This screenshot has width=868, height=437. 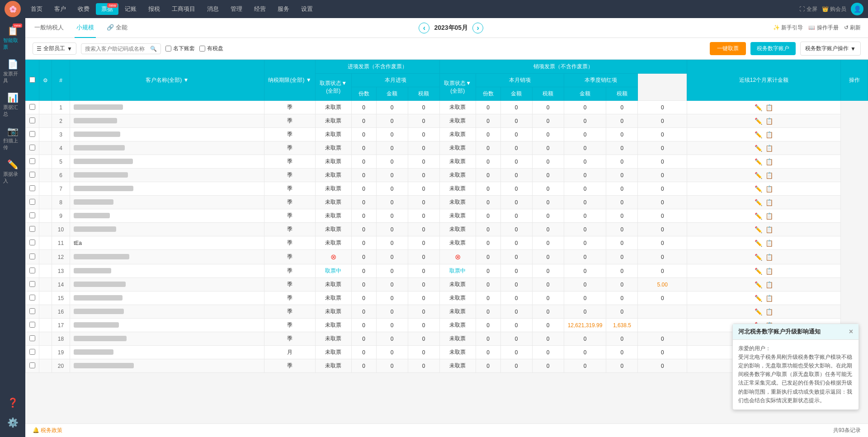 What do you see at coordinates (180, 49) in the screenshot?
I see `checkbox-sub-account: 名下账套` at bounding box center [180, 49].